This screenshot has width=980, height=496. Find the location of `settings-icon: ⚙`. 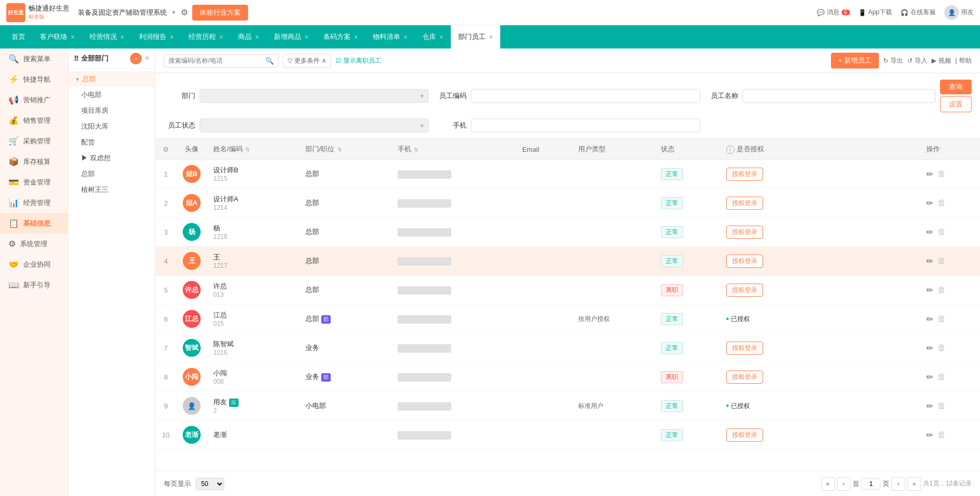

settings-icon: ⚙ is located at coordinates (184, 13).